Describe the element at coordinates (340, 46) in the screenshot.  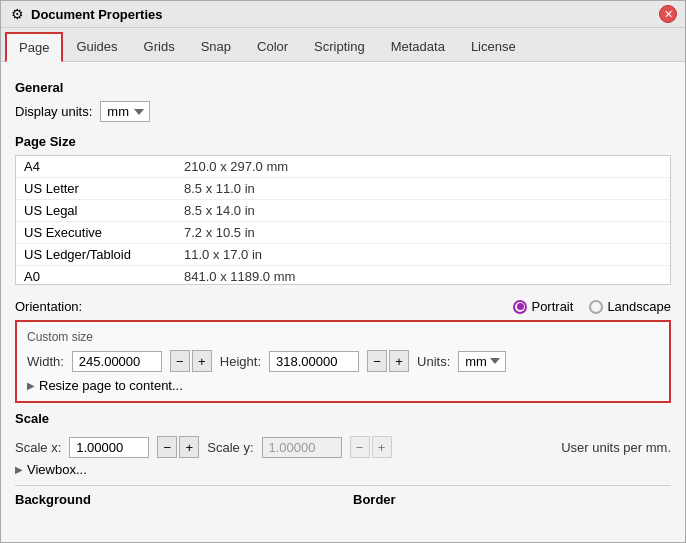
I see `tab-scripting: Scripting` at that location.